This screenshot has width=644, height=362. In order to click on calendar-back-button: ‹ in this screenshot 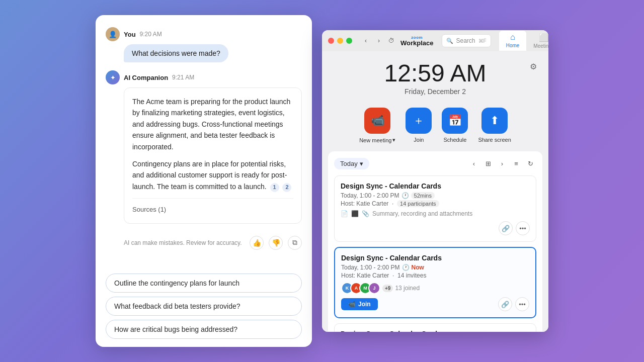, I will do `click(474, 163)`.